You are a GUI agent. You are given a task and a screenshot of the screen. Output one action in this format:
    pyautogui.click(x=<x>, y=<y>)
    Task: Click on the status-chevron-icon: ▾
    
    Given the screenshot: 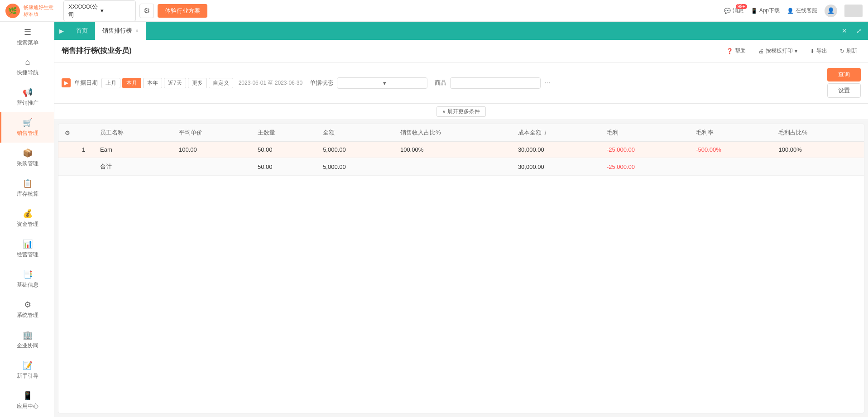 What is the action you would take?
    pyautogui.click(x=403, y=83)
    